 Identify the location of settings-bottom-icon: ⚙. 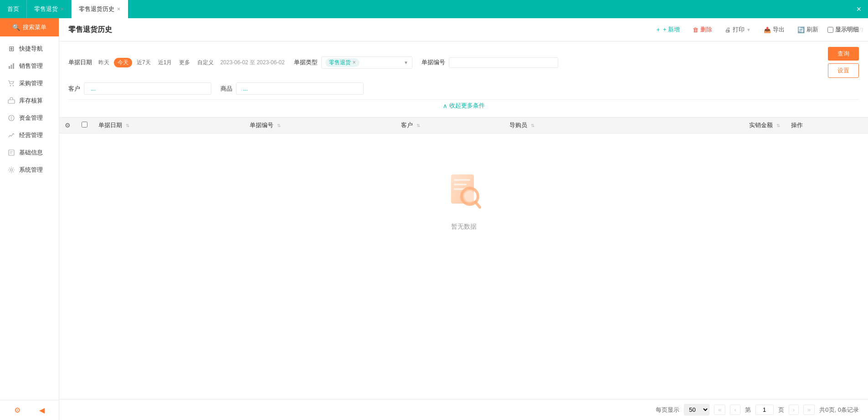
(17, 410).